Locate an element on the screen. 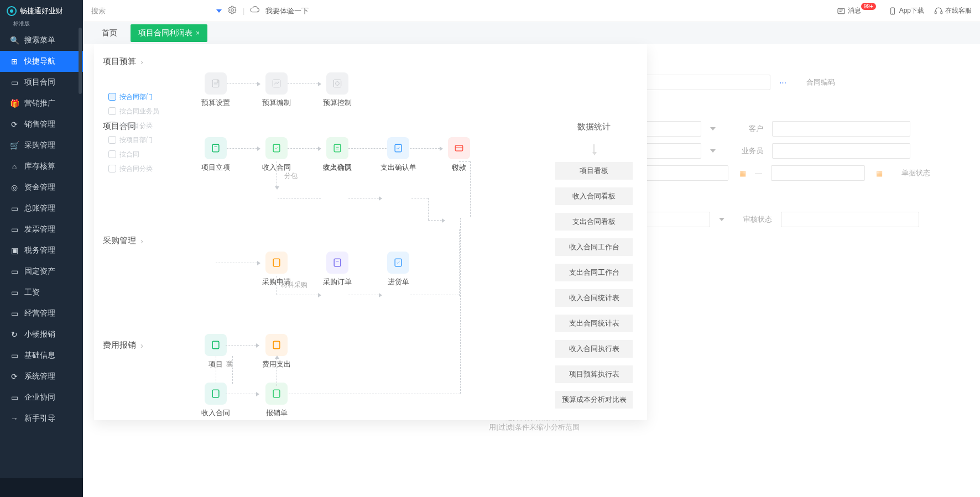 The image size is (980, 497). sidebar-item: ◎资金管理 is located at coordinates (41, 187).